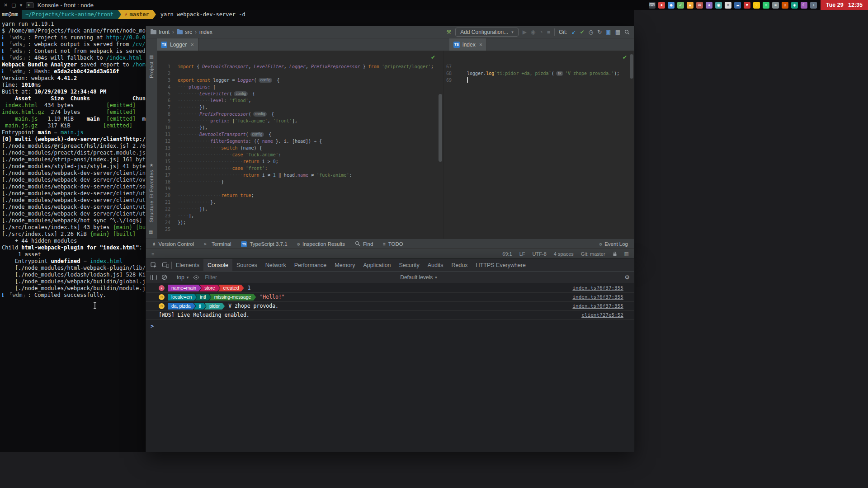  I want to click on tray-icon: ✉, so click(700, 5).